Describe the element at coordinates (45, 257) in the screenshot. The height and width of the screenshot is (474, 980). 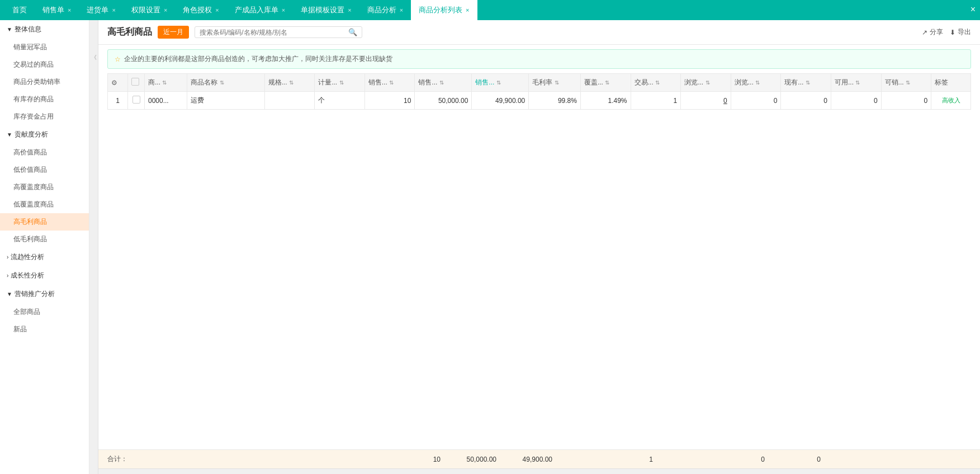
I see `sidebar-group-trend: › 流趋性分析` at that location.